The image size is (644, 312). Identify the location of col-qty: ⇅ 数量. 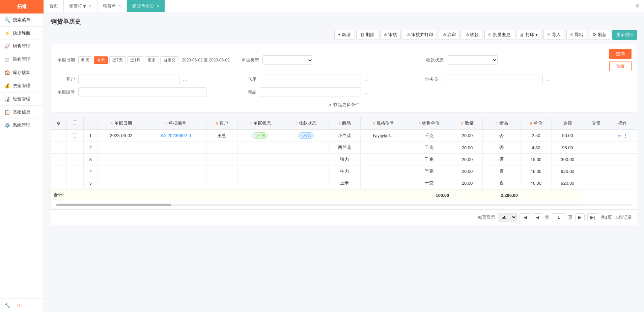
(467, 124).